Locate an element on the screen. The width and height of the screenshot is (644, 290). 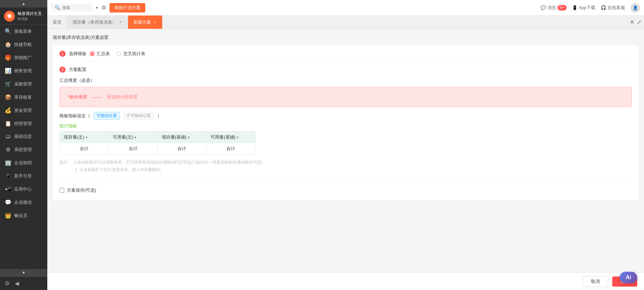
sidebar-scroll-up: ▲ is located at coordinates (24, 4).